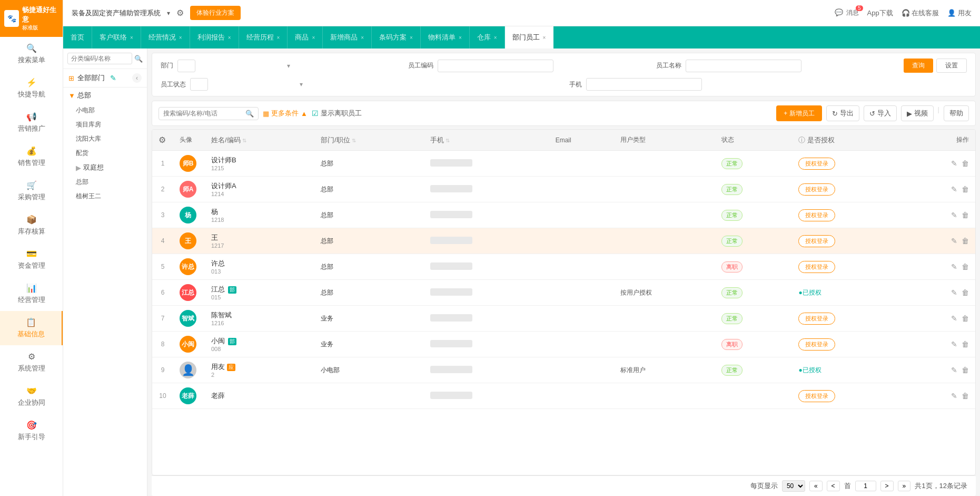 This screenshot has height=496, width=980. What do you see at coordinates (337, 113) in the screenshot?
I see `show-inactive-toggle: ☑ 显示离职员工` at bounding box center [337, 113].